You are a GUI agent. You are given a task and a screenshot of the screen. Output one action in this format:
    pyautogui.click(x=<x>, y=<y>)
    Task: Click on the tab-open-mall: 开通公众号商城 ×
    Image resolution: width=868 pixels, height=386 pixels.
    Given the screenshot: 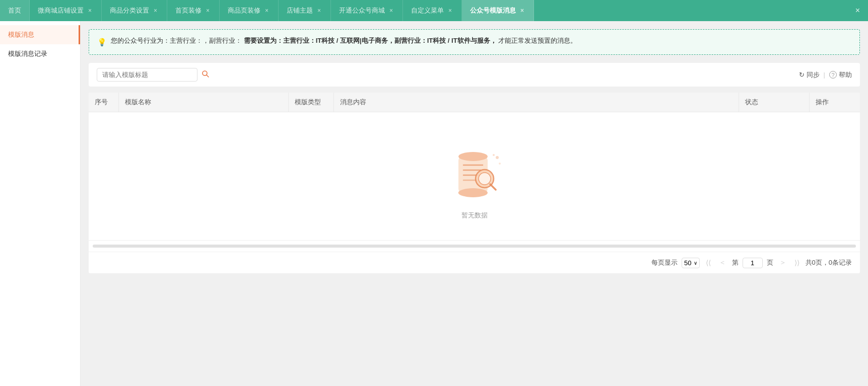 What is the action you would take?
    pyautogui.click(x=367, y=11)
    